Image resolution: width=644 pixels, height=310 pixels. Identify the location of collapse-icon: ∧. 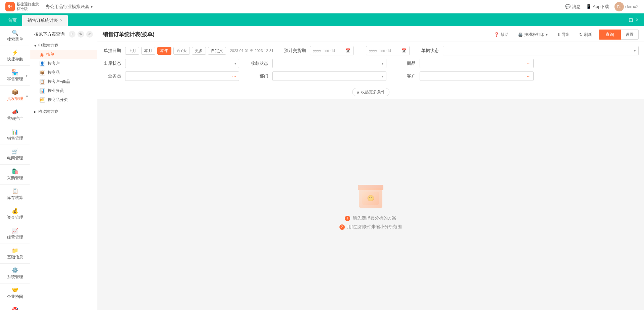
(358, 92).